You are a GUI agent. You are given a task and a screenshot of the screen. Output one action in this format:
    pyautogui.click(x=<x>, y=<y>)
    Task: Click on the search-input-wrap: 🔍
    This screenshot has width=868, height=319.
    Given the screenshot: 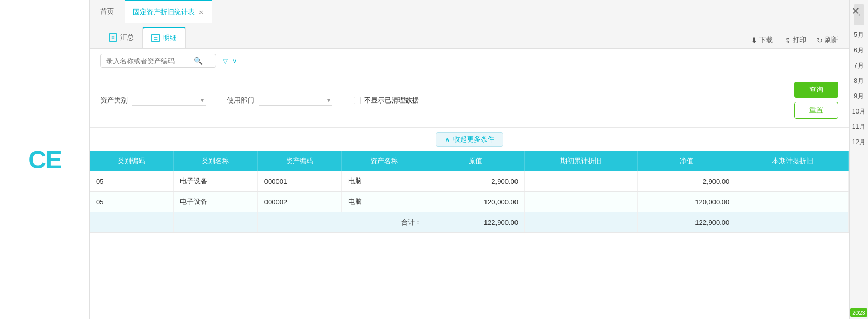 What is the action you would take?
    pyautogui.click(x=158, y=61)
    